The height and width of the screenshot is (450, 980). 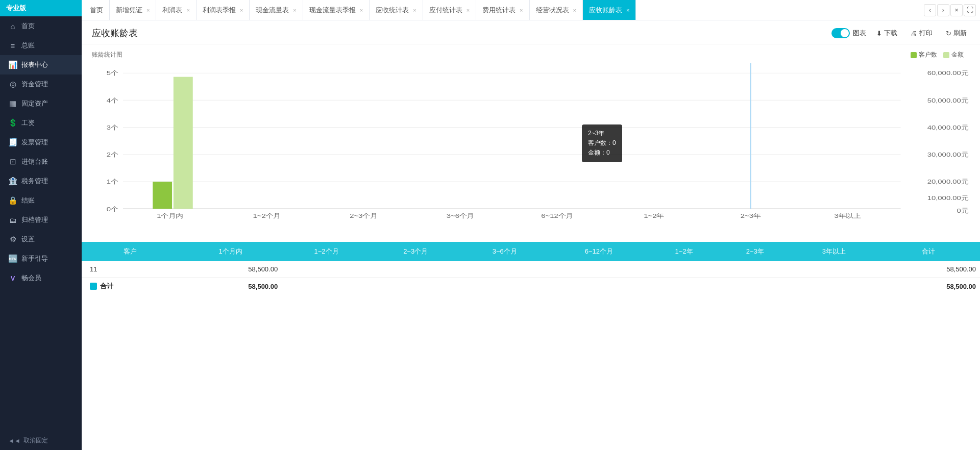 I want to click on tab-voucher: 新增凭证 ×, so click(x=133, y=10).